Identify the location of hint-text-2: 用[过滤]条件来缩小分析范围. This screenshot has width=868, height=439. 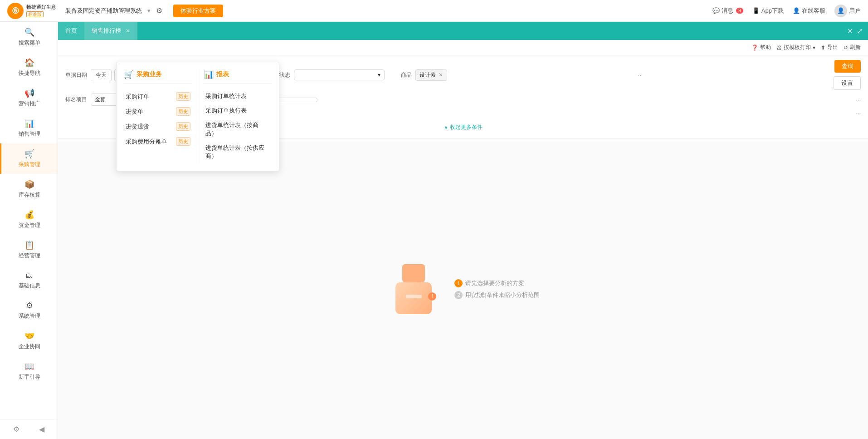
(502, 295).